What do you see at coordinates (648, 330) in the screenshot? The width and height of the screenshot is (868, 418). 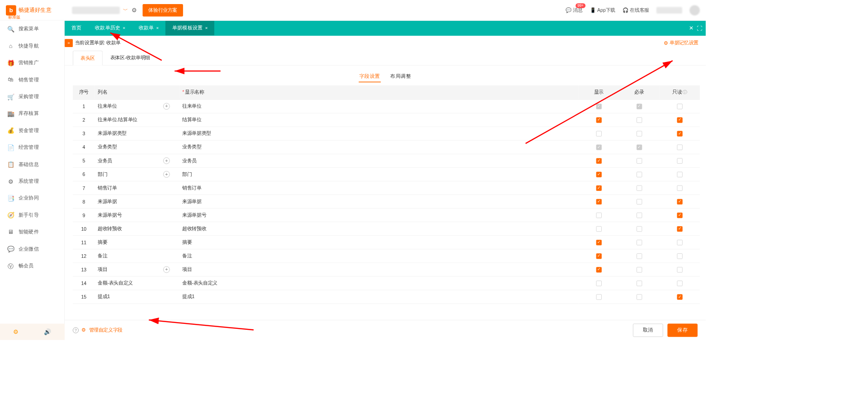 I see `cancel-button: 取消` at bounding box center [648, 330].